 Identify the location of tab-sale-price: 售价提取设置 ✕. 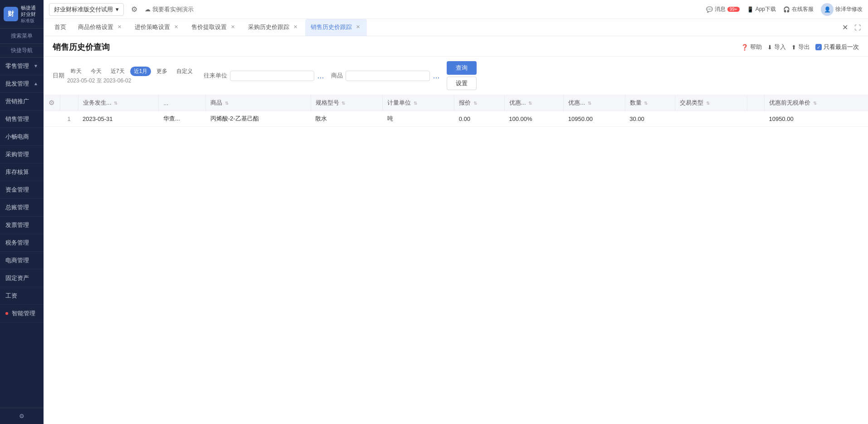
(214, 28).